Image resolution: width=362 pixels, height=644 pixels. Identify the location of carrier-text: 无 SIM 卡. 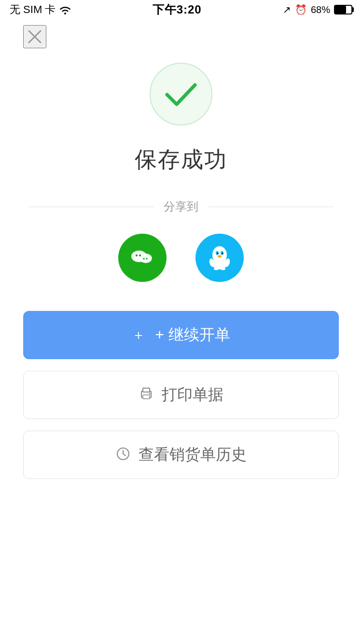
(33, 10).